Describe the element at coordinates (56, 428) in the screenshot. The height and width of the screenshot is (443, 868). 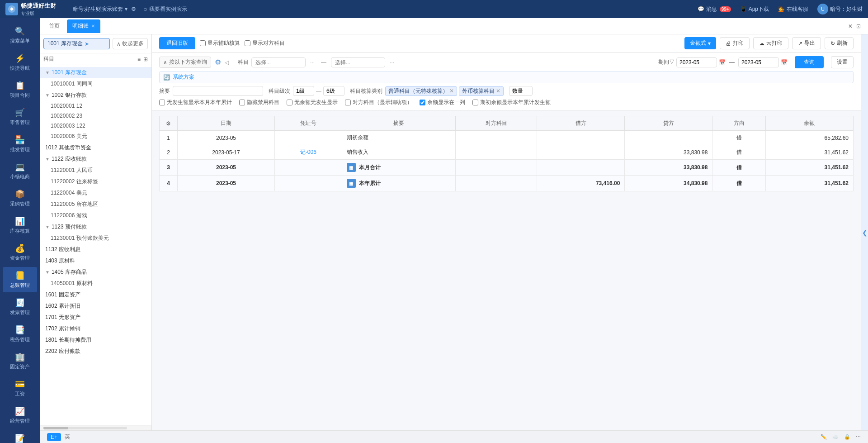
I see `scrollbar-thumb` at that location.